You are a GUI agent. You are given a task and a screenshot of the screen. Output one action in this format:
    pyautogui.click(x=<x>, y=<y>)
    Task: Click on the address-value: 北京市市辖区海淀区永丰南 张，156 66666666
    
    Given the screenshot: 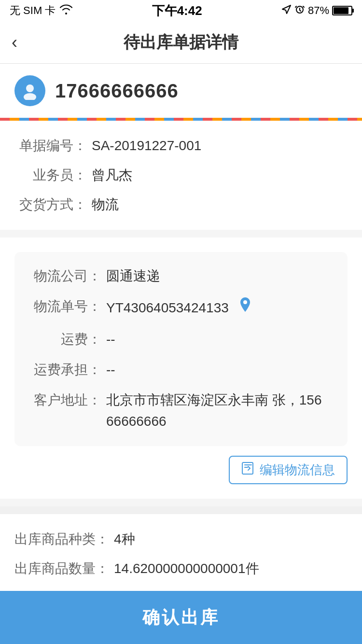 What is the action you would take?
    pyautogui.click(x=220, y=411)
    